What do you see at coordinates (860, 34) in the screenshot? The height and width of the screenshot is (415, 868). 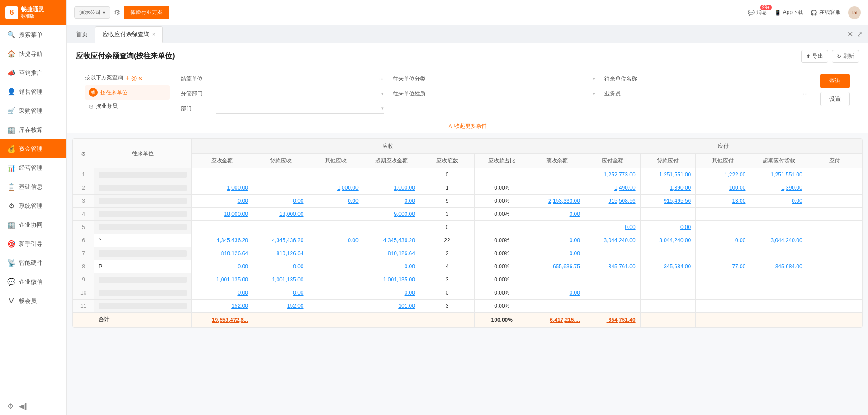 I see `window-expand-icon: ⤢` at bounding box center [860, 34].